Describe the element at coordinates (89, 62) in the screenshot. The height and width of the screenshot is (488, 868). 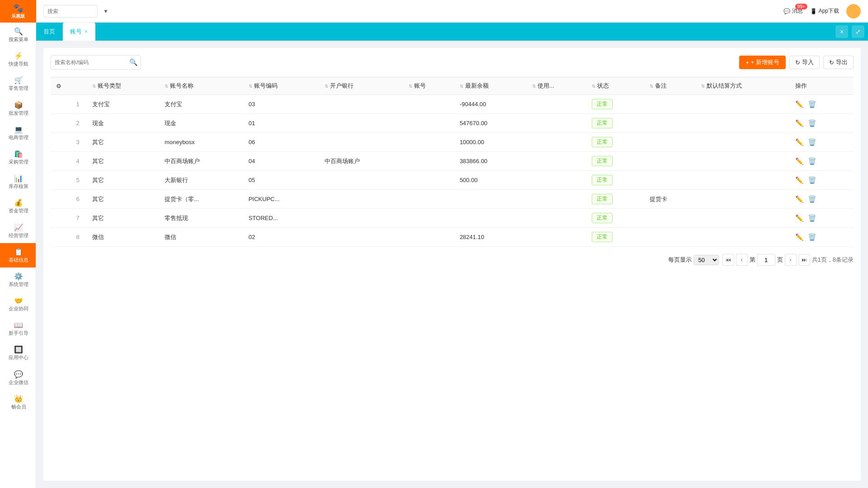
I see `search-input` at that location.